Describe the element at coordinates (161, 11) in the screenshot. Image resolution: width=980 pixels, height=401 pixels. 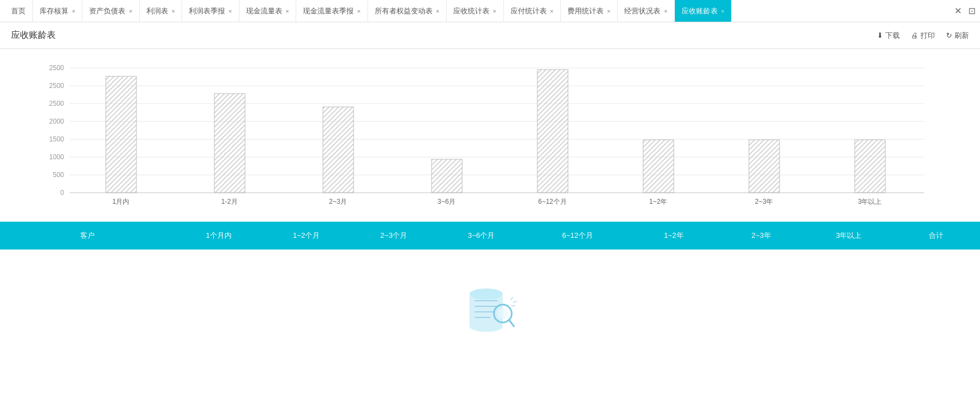
I see `tab-income: 利润表 ×` at that location.